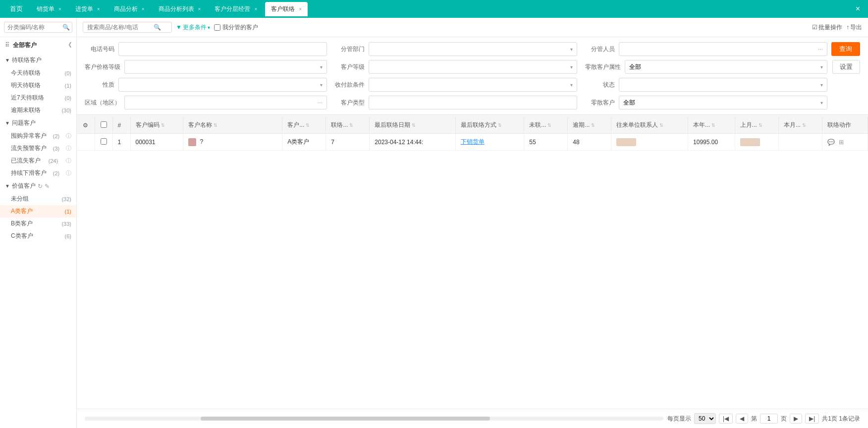 Image resolution: width=868 pixels, height=428 pixels. I want to click on filter-manager-input: ···, so click(723, 49).